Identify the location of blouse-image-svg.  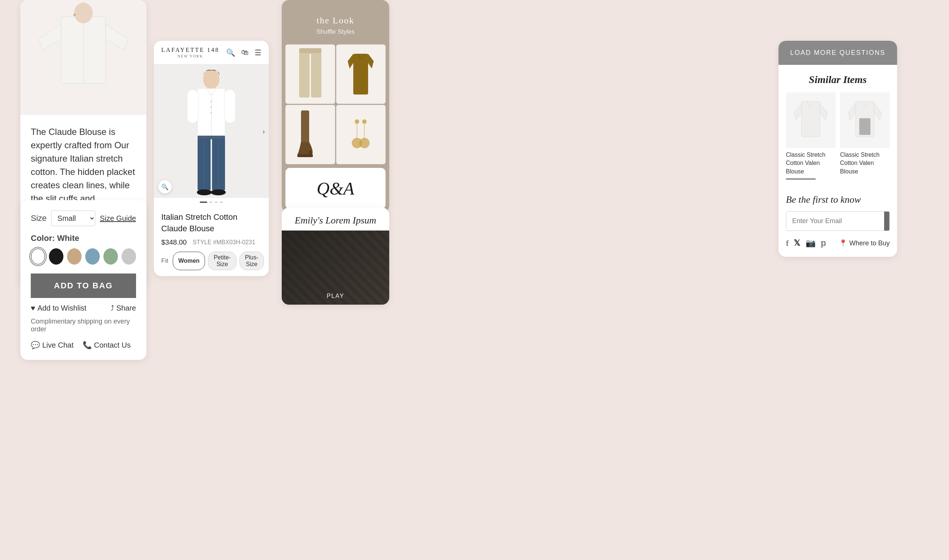
(84, 57).